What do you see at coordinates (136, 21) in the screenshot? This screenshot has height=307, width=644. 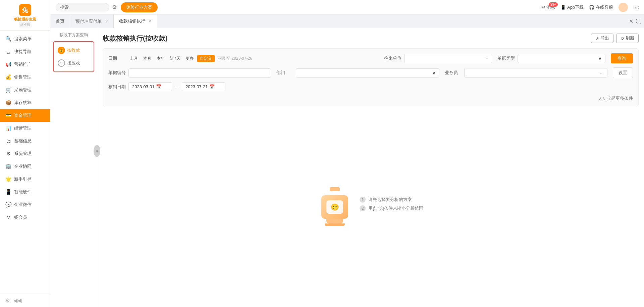 I see `tab-writeoff: 收款核销执行 ✕` at bounding box center [136, 21].